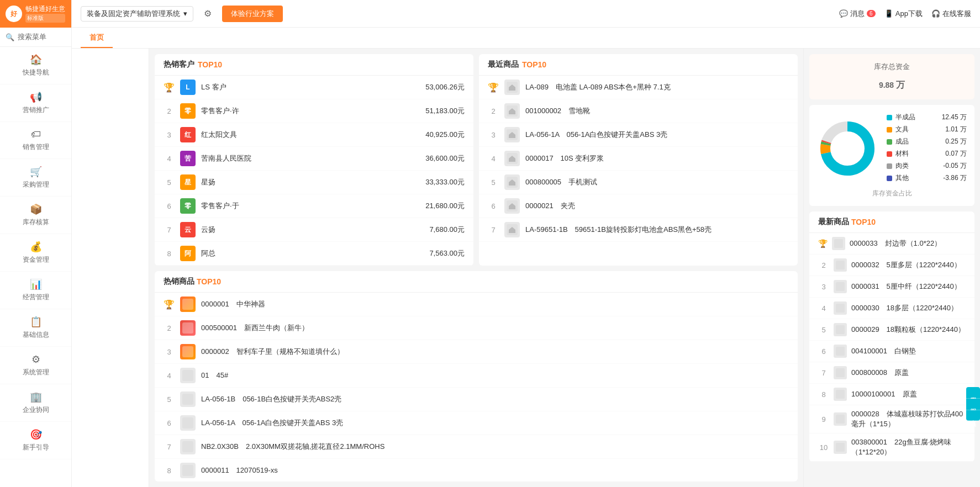  Describe the element at coordinates (892, 244) in the screenshot. I see `new-product-item: 🏆 0000033 封边带（1.0*22）` at that location.